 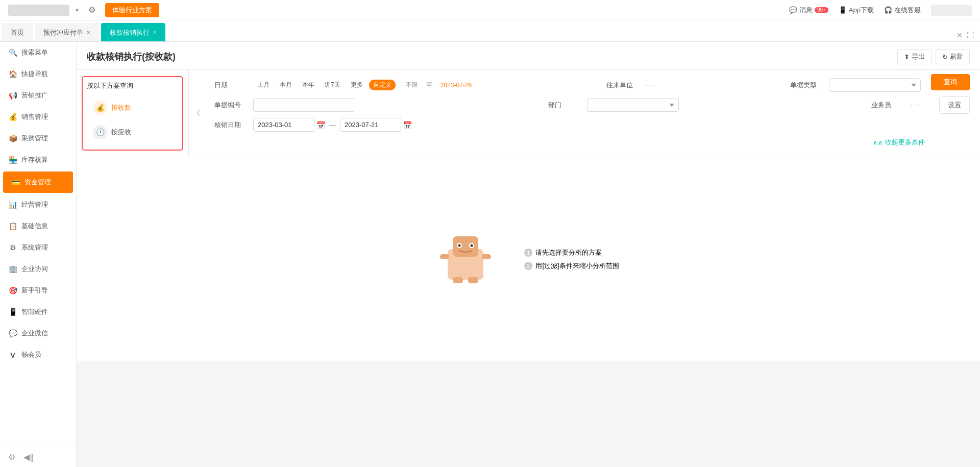 What do you see at coordinates (35, 53) in the screenshot?
I see `sidebar-item-search-menu-label: 搜索菜单` at bounding box center [35, 53].